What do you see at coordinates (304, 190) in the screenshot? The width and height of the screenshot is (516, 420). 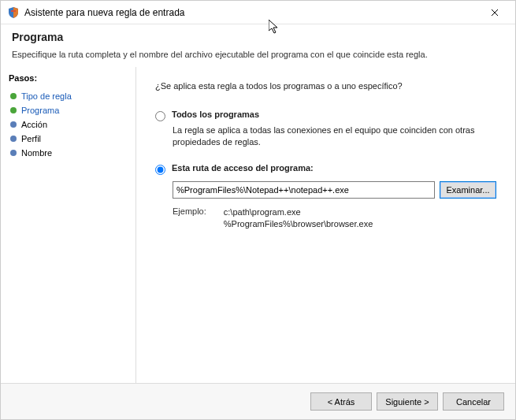 I see `program-path-input` at bounding box center [304, 190].